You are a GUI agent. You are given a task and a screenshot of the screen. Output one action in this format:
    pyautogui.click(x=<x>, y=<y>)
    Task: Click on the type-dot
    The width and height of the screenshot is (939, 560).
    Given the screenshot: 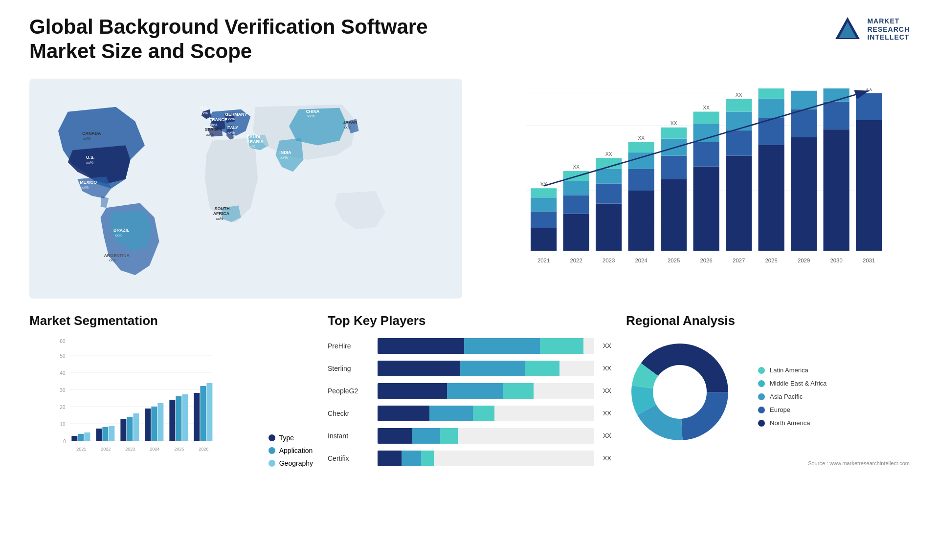 What is the action you would take?
    pyautogui.click(x=272, y=438)
    